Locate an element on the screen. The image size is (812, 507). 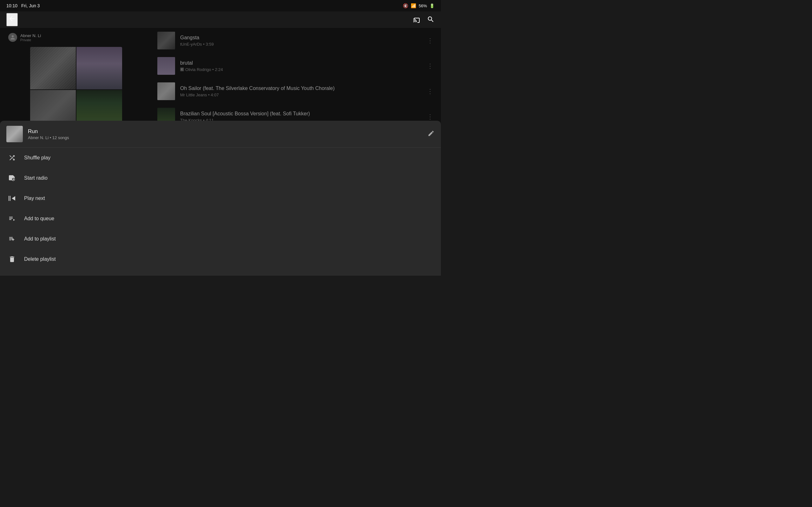
top-nav is located at coordinates (220, 19).